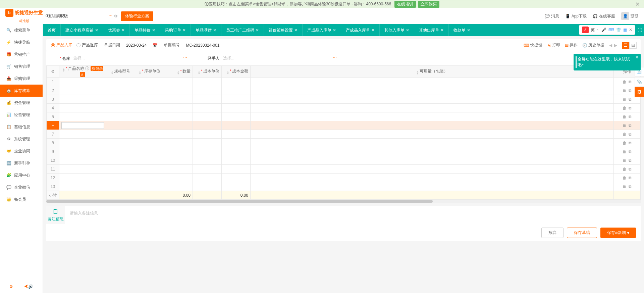 This screenshot has width=644, height=293. Describe the element at coordinates (53, 72) in the screenshot. I see `col-gear: ⚙` at that location.